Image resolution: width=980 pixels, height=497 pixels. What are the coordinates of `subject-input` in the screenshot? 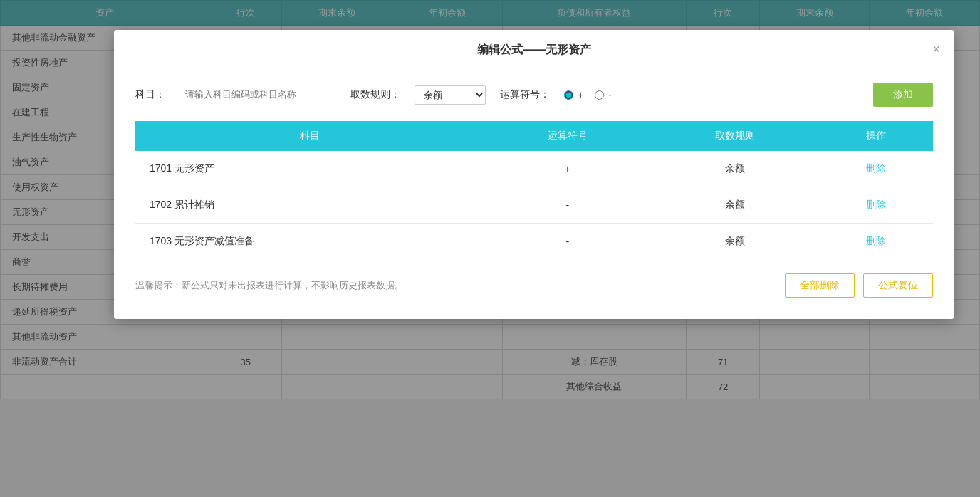 It's located at (258, 95).